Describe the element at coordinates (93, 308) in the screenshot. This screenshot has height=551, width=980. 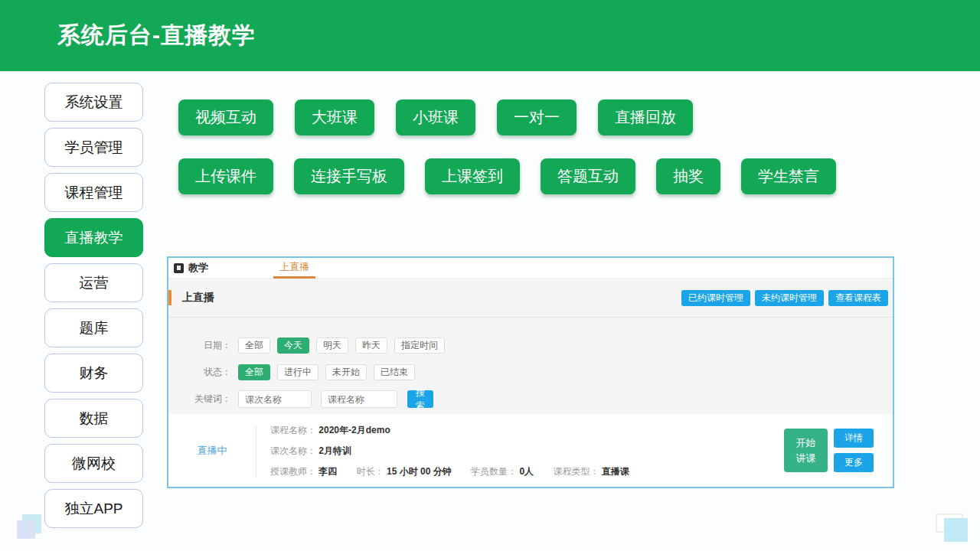
I see `sidebar: 系统设置 学员管理 课程管理 直播教学 运营 题库 财务 数据 微网校 独立AP…` at that location.